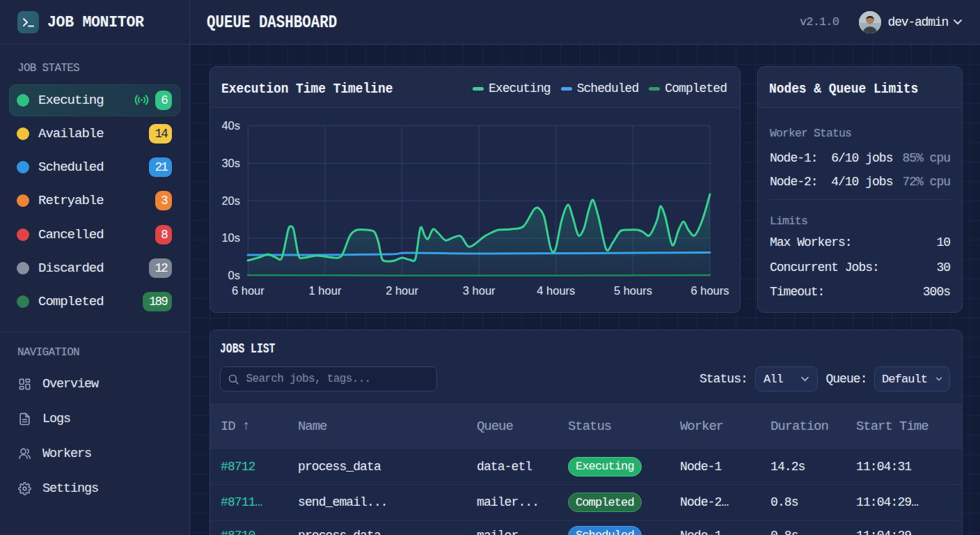 The height and width of the screenshot is (535, 980). Describe the element at coordinates (234, 275) in the screenshot. I see `svg-text: 0s` at that location.